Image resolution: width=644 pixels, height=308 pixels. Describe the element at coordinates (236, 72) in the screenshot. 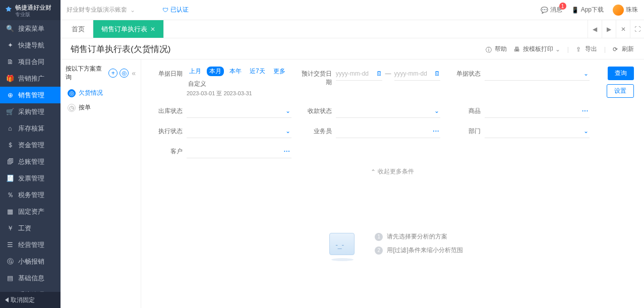

I see `pill-this-year: 本年` at that location.